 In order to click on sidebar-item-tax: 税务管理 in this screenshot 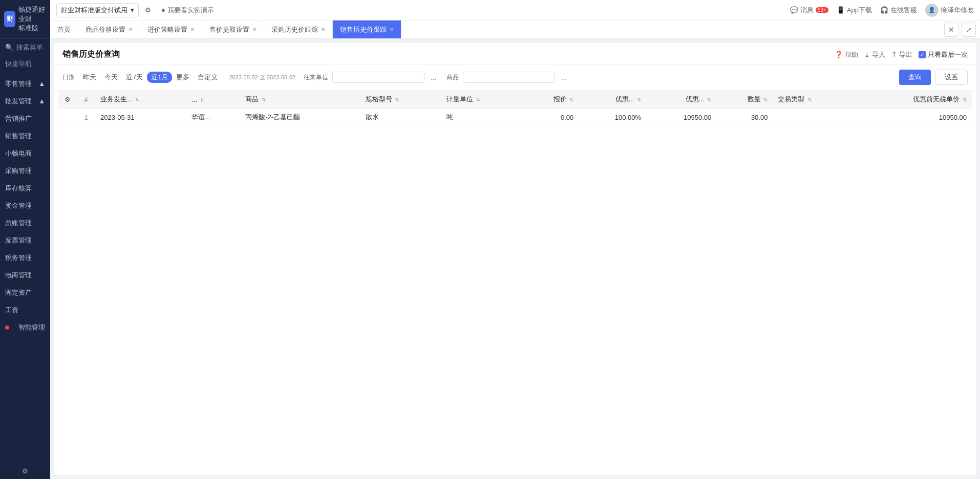, I will do `click(25, 258)`.